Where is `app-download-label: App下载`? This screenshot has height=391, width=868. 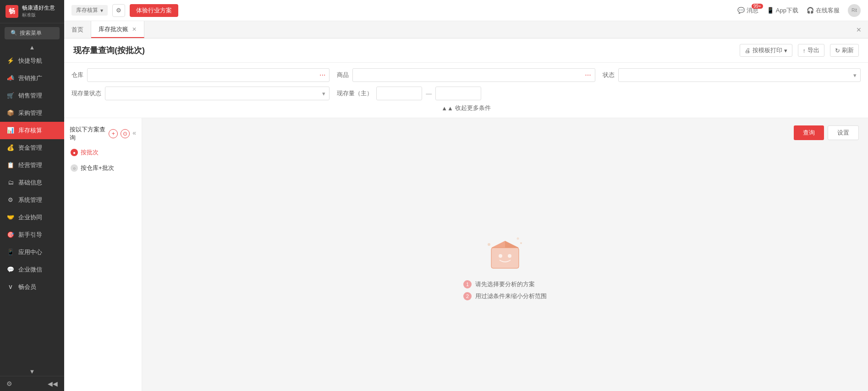
app-download-label: App下载 is located at coordinates (787, 11).